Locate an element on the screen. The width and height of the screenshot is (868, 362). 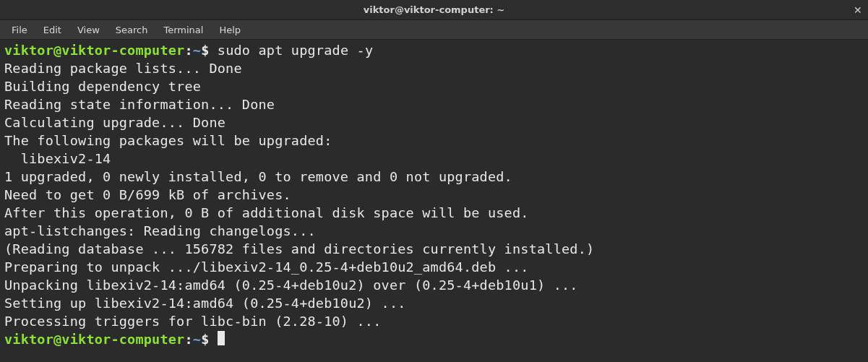
output-line: The following packages will be upgraded: is located at coordinates (168, 140).